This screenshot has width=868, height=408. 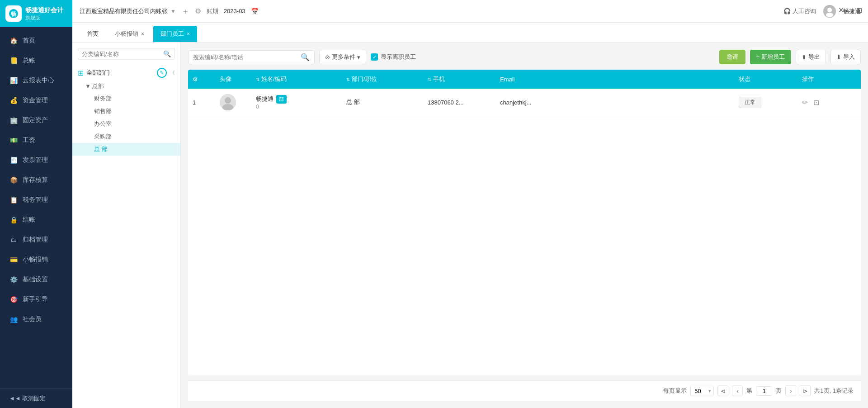 What do you see at coordinates (127, 54) in the screenshot?
I see `dept-search-box: 🔍` at bounding box center [127, 54].